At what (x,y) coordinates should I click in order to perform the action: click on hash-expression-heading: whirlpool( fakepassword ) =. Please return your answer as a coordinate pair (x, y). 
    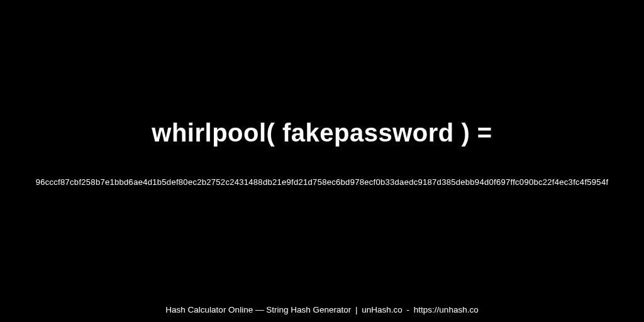
    Looking at the image, I should click on (322, 133).